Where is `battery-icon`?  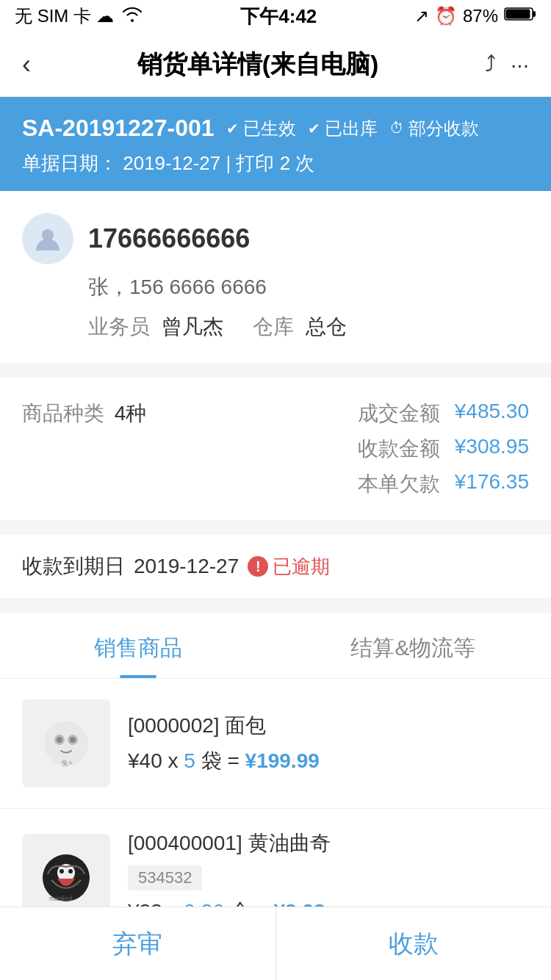
battery-icon is located at coordinates (520, 16).